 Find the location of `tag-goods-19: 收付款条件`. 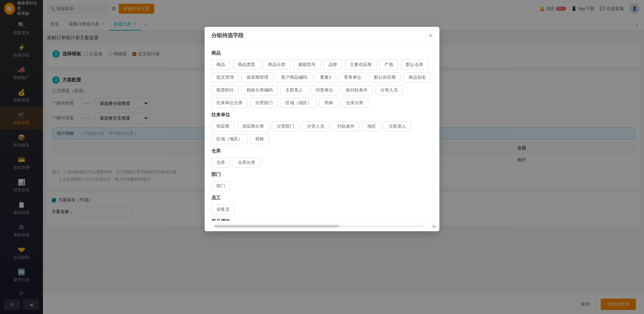

tag-goods-19: 收付款条件 is located at coordinates (357, 90).